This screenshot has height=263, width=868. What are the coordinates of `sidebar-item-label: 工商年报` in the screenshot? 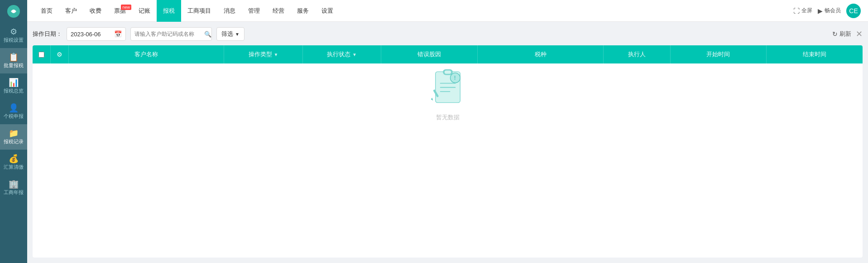 It's located at (14, 192).